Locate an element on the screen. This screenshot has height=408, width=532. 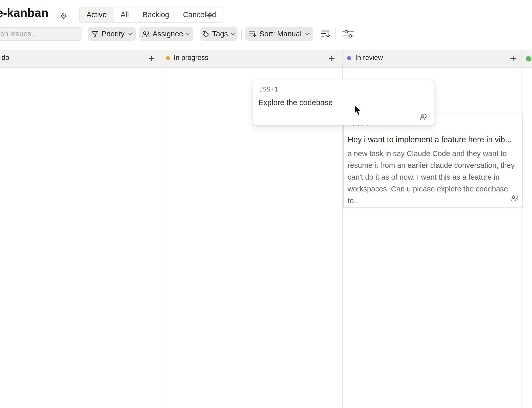
view-tabs: Active All Backlog Cancelled is located at coordinates (151, 15).